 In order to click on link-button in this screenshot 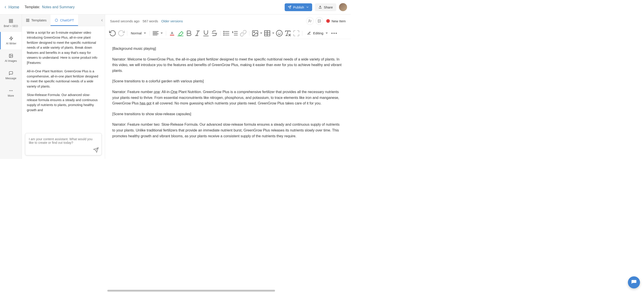, I will do `click(243, 33)`.